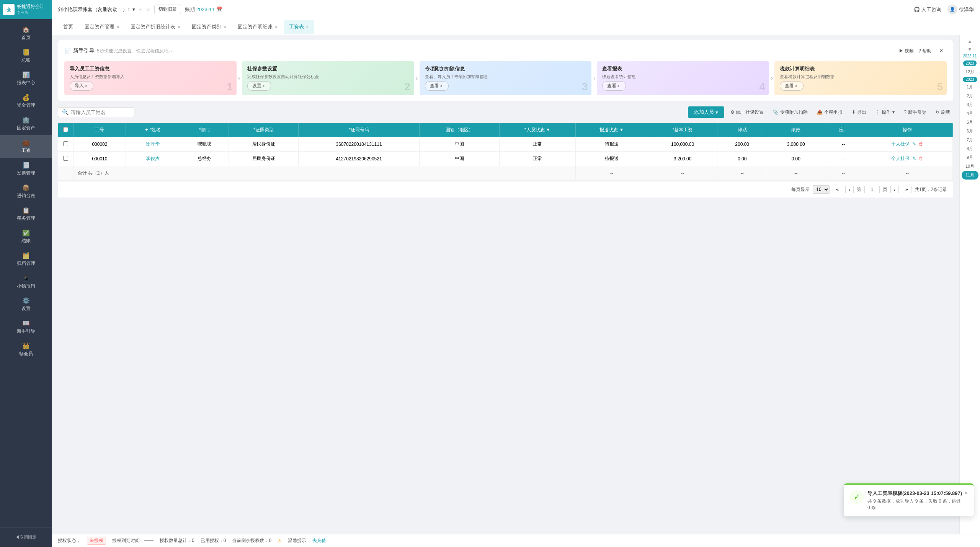 The height and width of the screenshot is (547, 980). Describe the element at coordinates (872, 189) in the screenshot. I see `page-number-input` at that location.